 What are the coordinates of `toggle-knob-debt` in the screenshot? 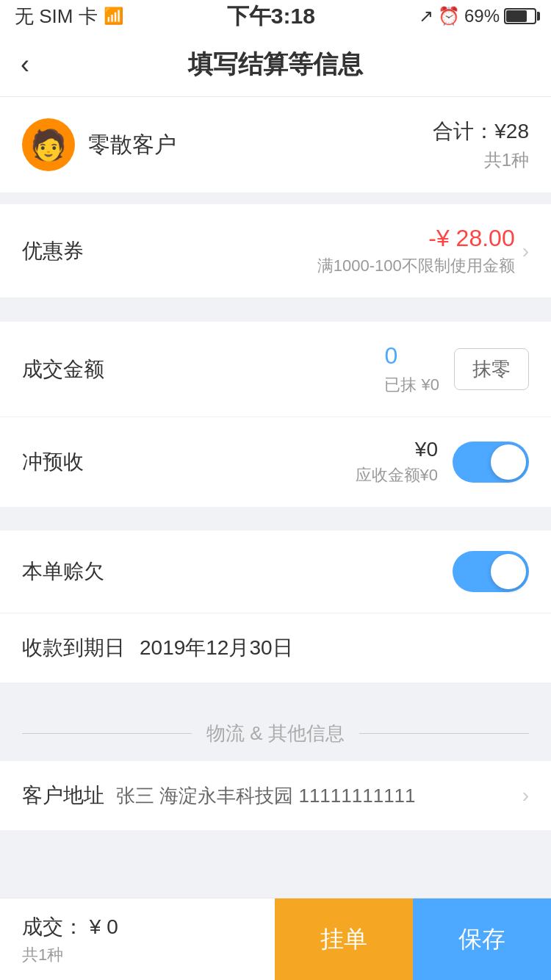 It's located at (508, 572).